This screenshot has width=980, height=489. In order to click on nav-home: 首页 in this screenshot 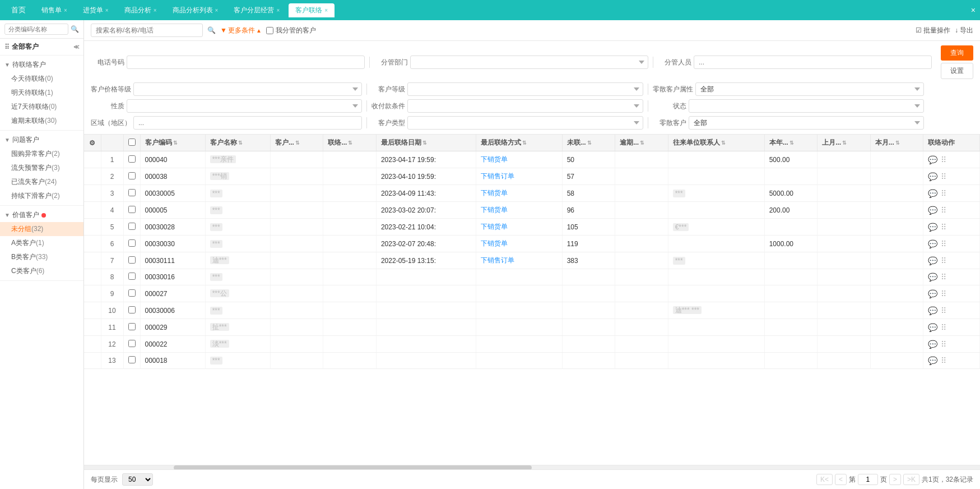, I will do `click(18, 10)`.